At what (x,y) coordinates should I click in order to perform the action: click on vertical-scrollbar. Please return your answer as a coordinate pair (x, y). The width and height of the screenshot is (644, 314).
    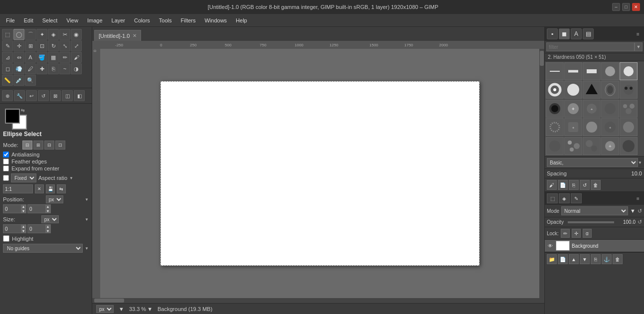
    Looking at the image, I should click on (542, 173).